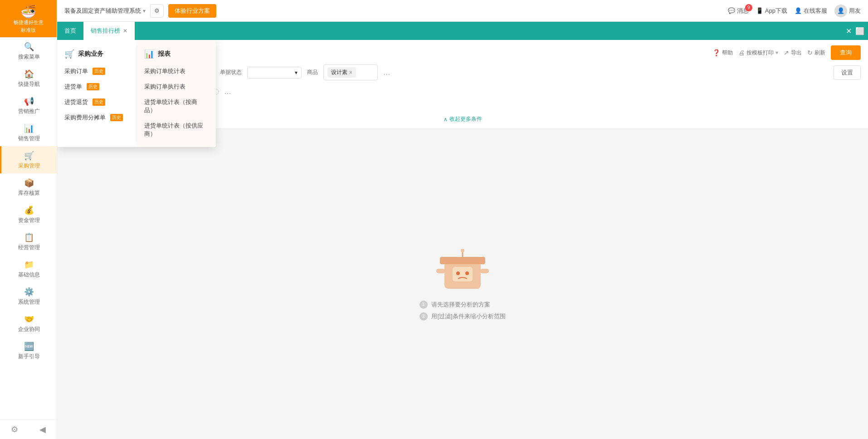  What do you see at coordinates (717, 53) in the screenshot?
I see `help-icon: ❓` at bounding box center [717, 53].